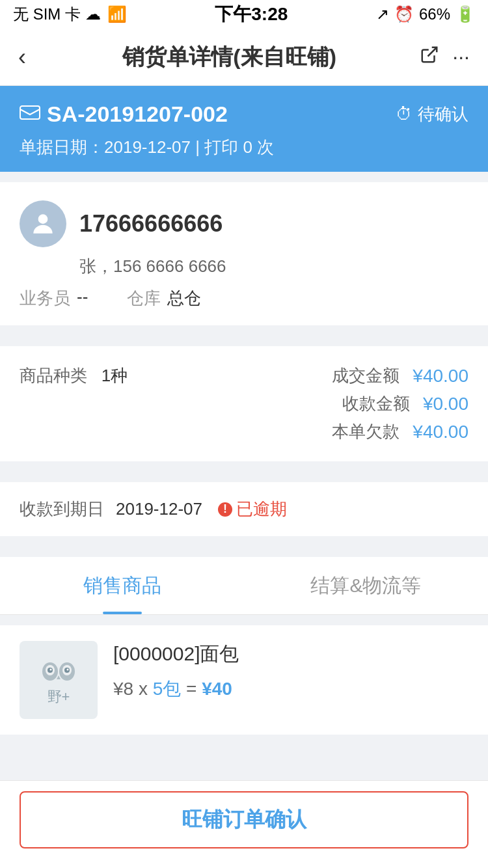 This screenshot has width=488, height=868. What do you see at coordinates (441, 376) in the screenshot?
I see `transaction-value: ¥40.00` at bounding box center [441, 376].